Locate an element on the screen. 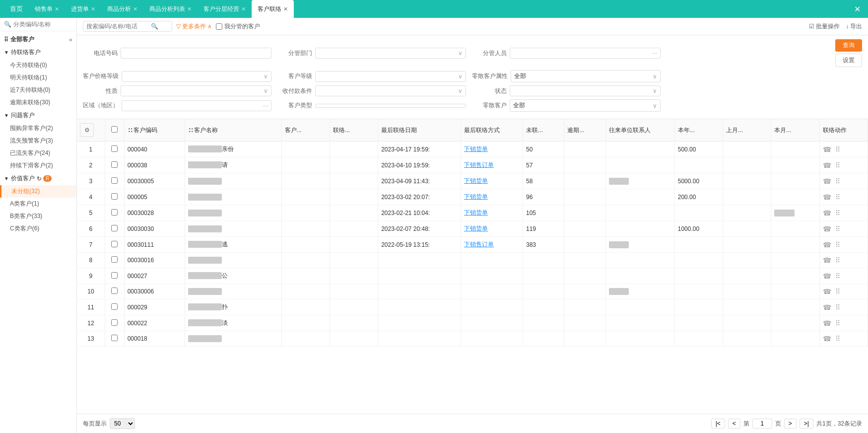 The width and height of the screenshot is (868, 433). col-header-lastmonth: 上月... is located at coordinates (747, 130).